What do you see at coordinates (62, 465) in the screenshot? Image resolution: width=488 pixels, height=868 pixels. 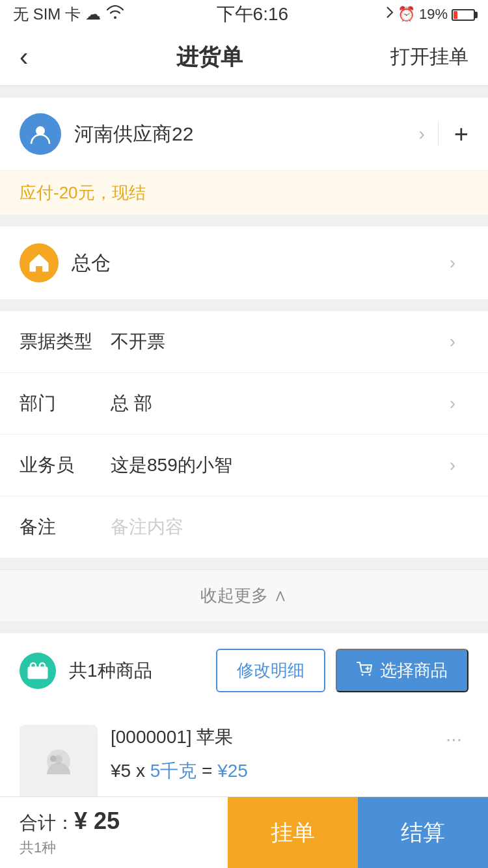 I see `salesperson-label: 业务员` at bounding box center [62, 465].